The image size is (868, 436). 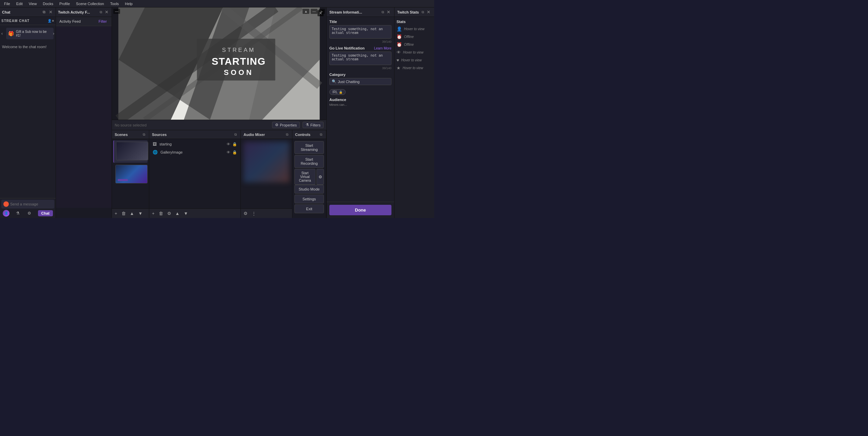 What do you see at coordinates (169, 214) in the screenshot?
I see `source-settings-btn: ⚙` at bounding box center [169, 214].